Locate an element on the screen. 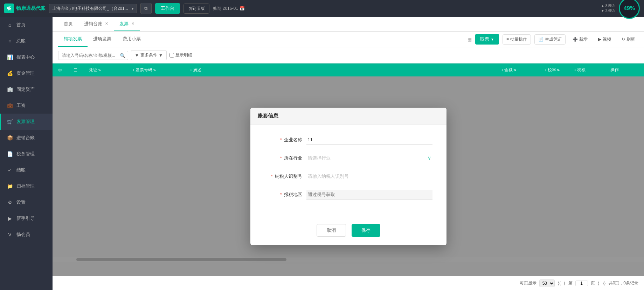 This screenshot has width=644, height=290. search-input is located at coordinates (93, 55).